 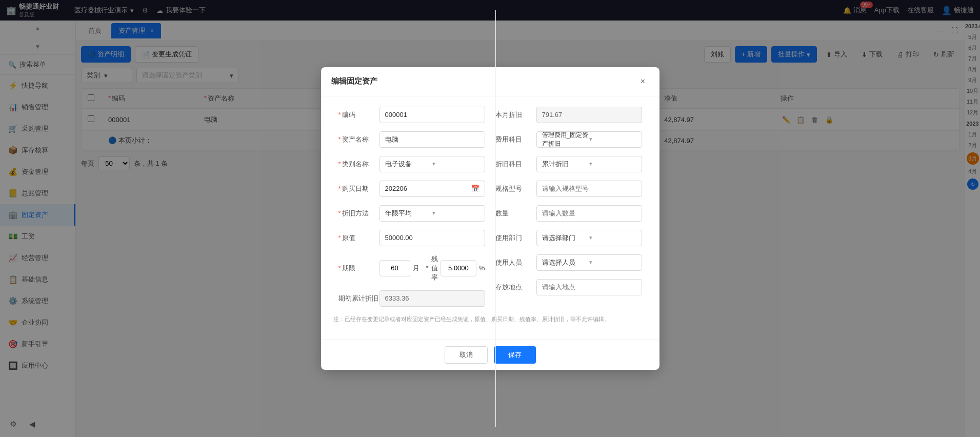 I want to click on modal-close-button: ×, so click(x=643, y=82).